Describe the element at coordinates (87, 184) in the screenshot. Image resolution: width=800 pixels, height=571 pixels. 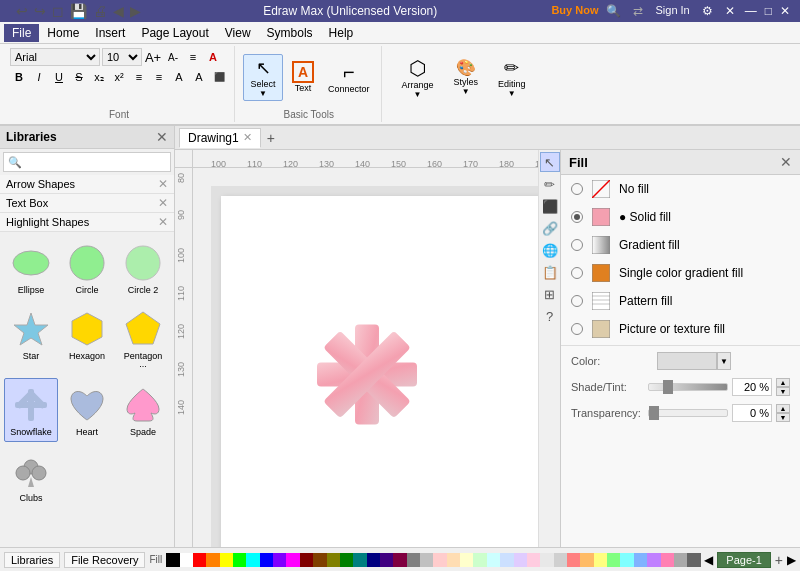
I see `library-item-arrow-shapes: Arrow Shapes ✕` at that location.